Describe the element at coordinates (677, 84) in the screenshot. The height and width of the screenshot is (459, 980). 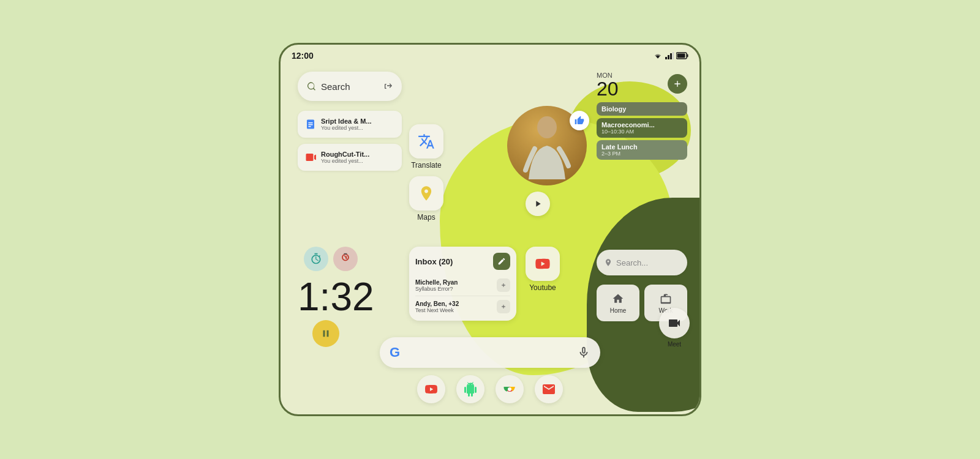
I see `cal-add-button` at that location.